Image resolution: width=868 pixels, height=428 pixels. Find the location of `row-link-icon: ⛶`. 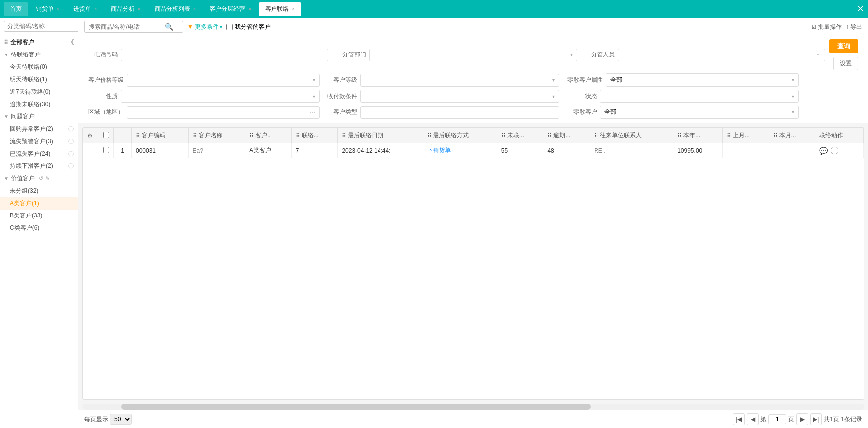

row-link-icon: ⛶ is located at coordinates (834, 151).